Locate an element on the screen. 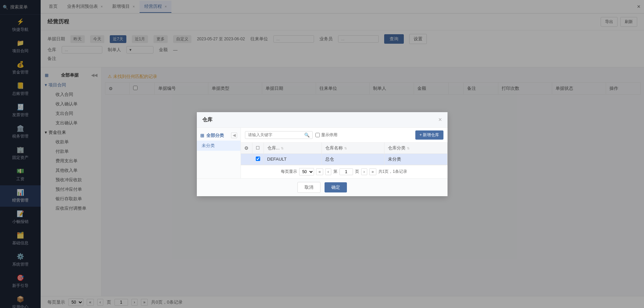 This screenshot has height=308, width=644. modal-all-category: ⊞ 全部分类 ◀ is located at coordinates (219, 136).